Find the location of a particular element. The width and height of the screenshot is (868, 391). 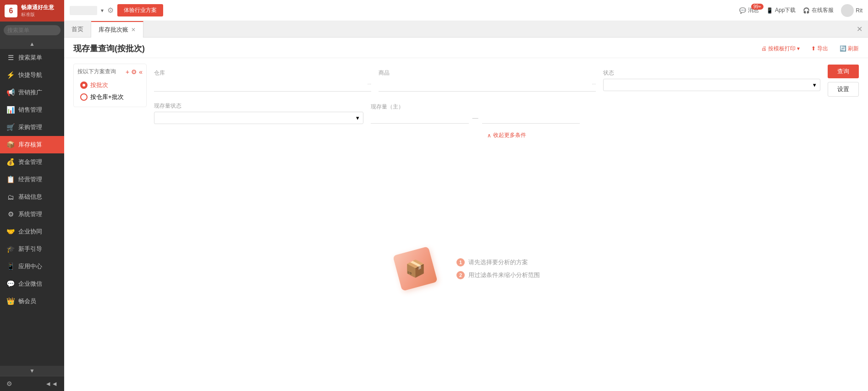

sidebar-item-sales: 📊销售管理 is located at coordinates (32, 110).